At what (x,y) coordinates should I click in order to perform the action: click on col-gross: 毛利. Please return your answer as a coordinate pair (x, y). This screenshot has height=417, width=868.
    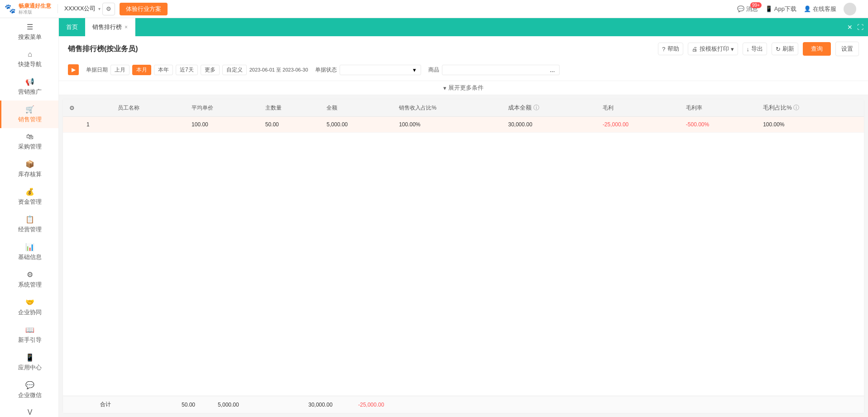
    Looking at the image, I should click on (639, 108).